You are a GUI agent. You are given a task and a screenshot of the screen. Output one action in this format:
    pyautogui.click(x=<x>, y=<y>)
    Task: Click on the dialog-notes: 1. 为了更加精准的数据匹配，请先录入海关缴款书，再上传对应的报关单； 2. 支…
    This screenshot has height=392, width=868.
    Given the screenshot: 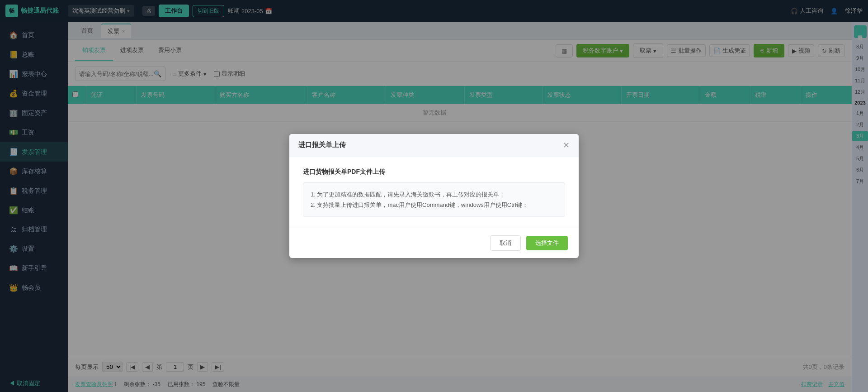 What is the action you would take?
    pyautogui.click(x=434, y=200)
    